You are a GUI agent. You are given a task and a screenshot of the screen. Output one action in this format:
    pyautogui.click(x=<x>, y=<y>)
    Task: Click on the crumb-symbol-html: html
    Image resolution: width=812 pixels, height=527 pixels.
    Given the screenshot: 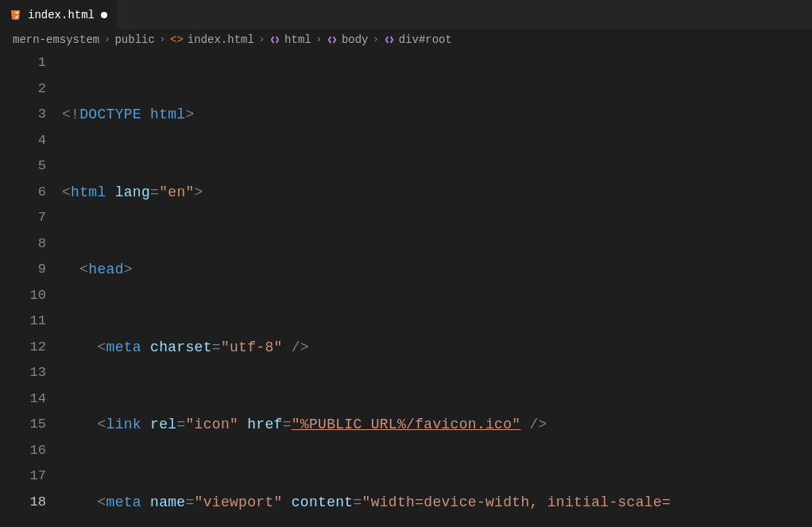 What is the action you would take?
    pyautogui.click(x=291, y=40)
    